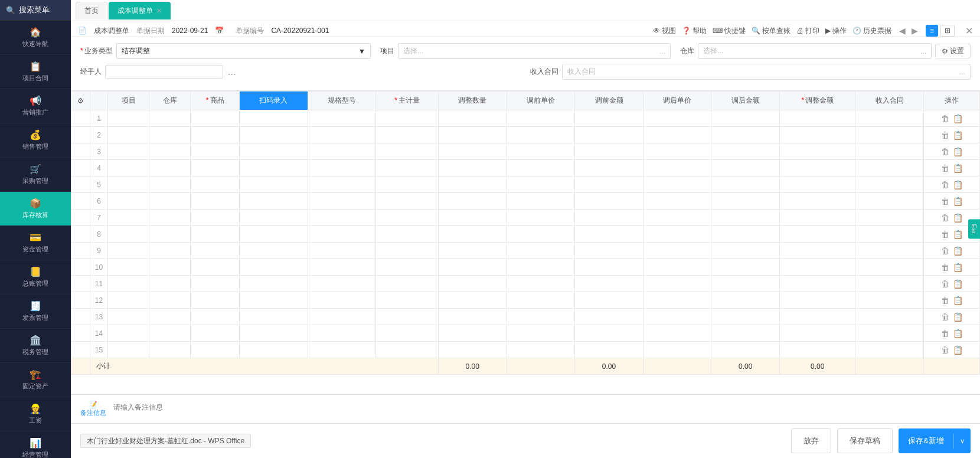 The height and width of the screenshot is (458, 980). What do you see at coordinates (958, 218) in the screenshot?
I see `row-copy-7: 📋` at bounding box center [958, 218].